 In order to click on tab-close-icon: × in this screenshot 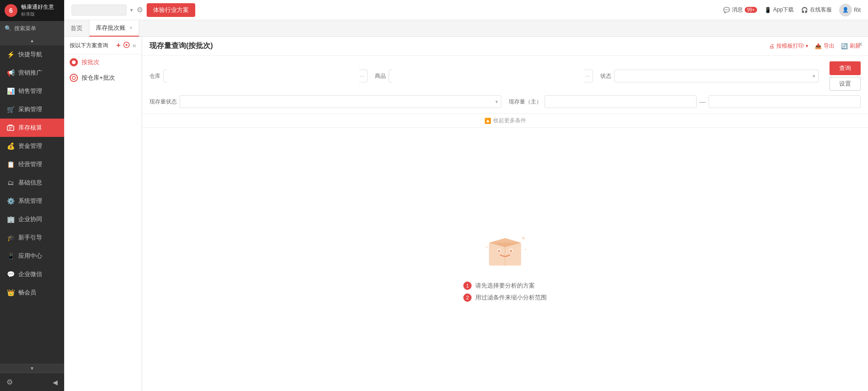, I will do `click(131, 28)`.